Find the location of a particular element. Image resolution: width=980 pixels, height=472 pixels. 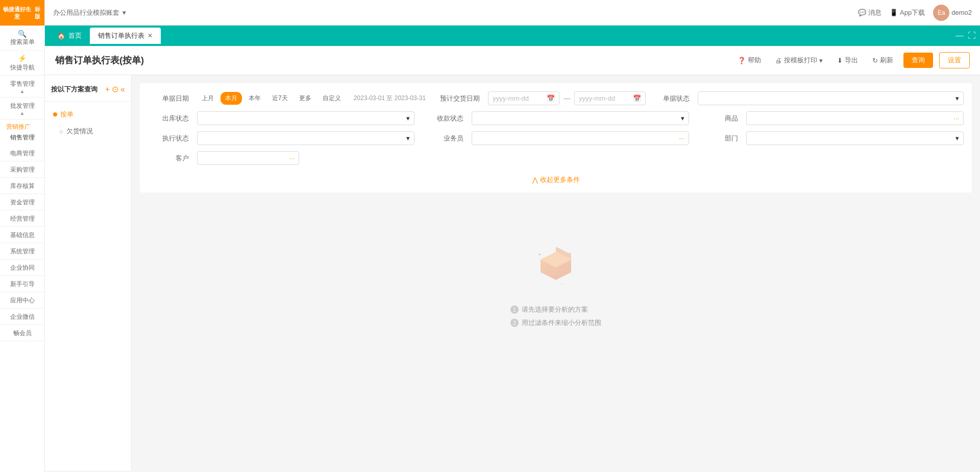

date-range-display: 2023-03-01 至 2023-03-31 is located at coordinates (390, 98).